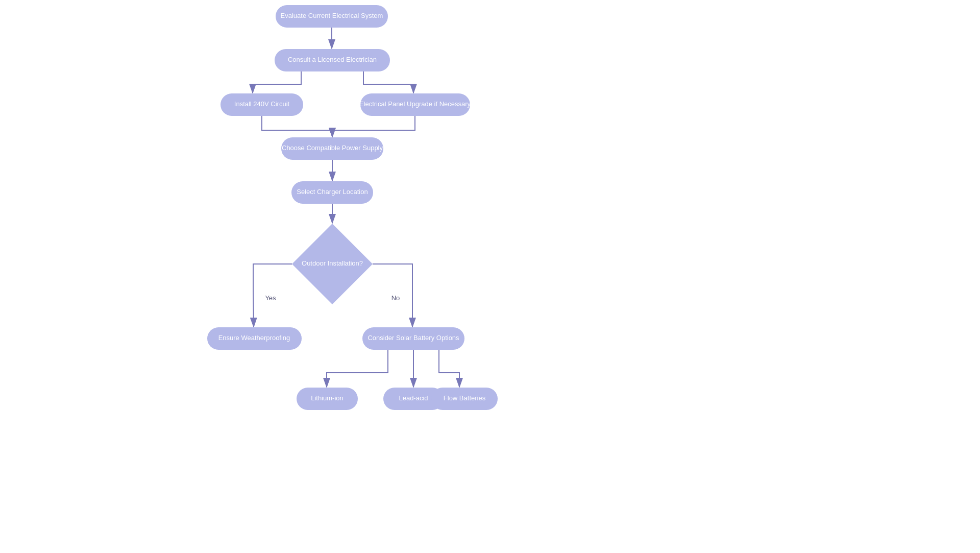  I want to click on panelUpgrade-label: Electrical Panel Upgrade if Necessary, so click(415, 104).